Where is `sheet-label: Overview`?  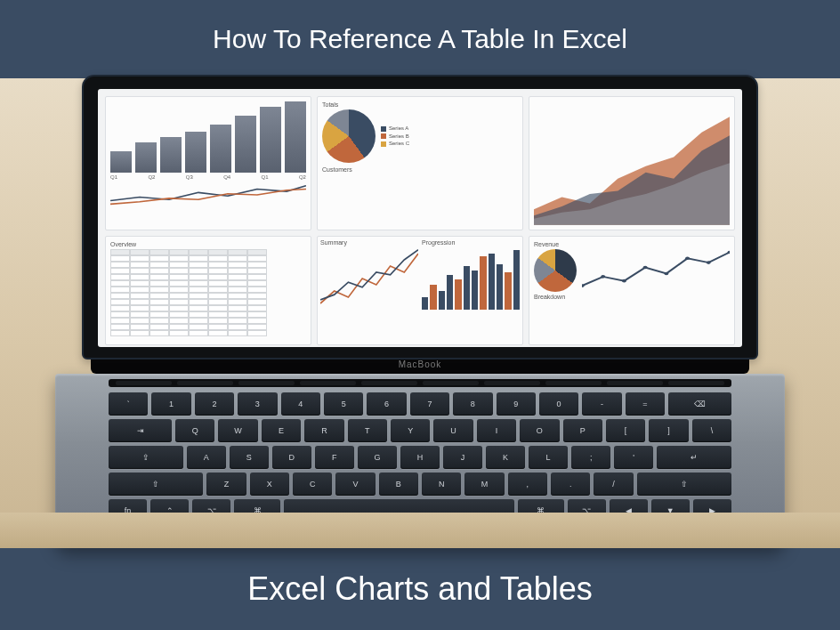 sheet-label: Overview is located at coordinates (208, 244).